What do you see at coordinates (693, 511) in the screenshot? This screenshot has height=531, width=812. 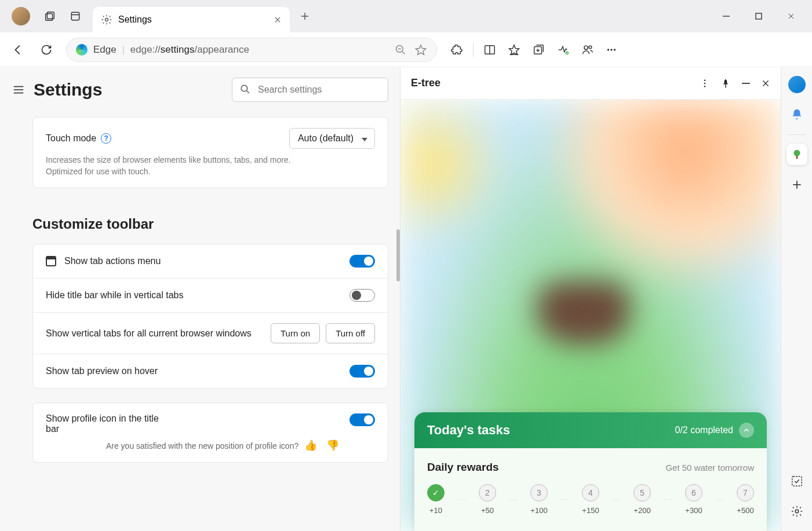 I see `day-bonus: +300` at bounding box center [693, 511].